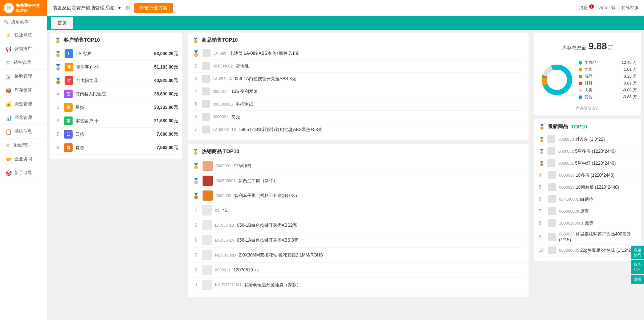 The width and height of the screenshot is (644, 320). I want to click on newest-product-row: 10 003800001 22g鱼豆腐-烧烤味 (1*12*20), so click(588, 250).